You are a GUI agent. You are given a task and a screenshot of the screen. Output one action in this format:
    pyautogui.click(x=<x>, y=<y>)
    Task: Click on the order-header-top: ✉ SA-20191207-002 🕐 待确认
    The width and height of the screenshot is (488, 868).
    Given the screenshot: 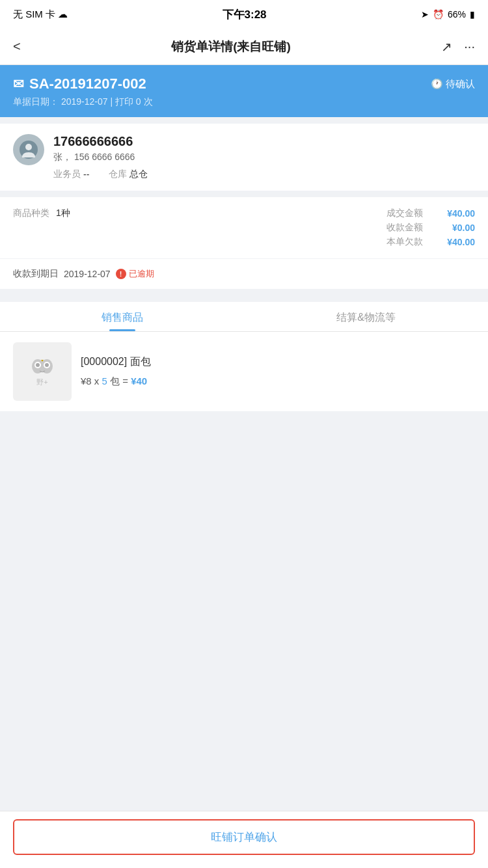 What is the action you would take?
    pyautogui.click(x=244, y=84)
    